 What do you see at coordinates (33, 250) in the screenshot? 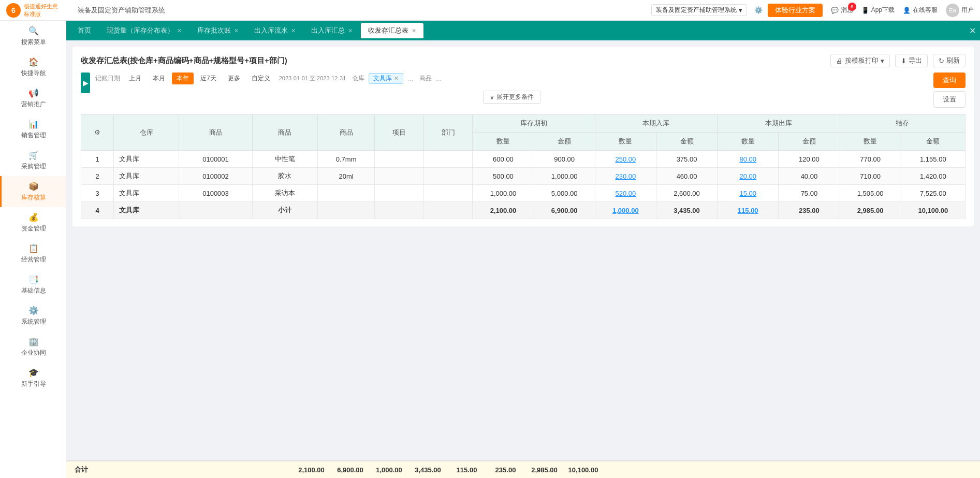
I see `sidebar: 🔍 搜索菜单 🏠 快捷导航 📢 营销推广 📊 销售管理 🛒 采购管理 📦 库存核…` at bounding box center [33, 250].